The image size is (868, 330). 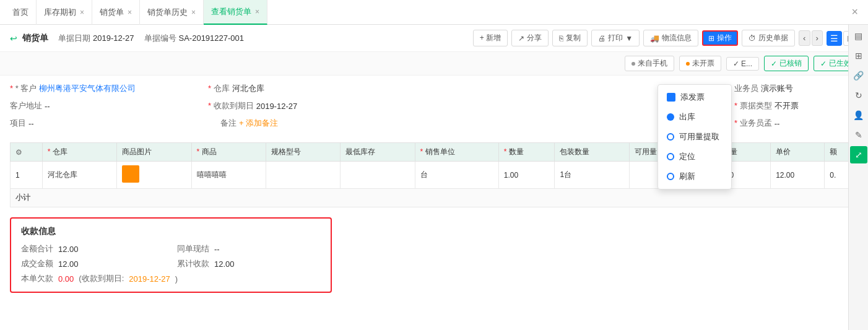 I want to click on op-dropdown-menu: 添发票 出库 可用量提取 定位 刷新, so click(x=695, y=137).